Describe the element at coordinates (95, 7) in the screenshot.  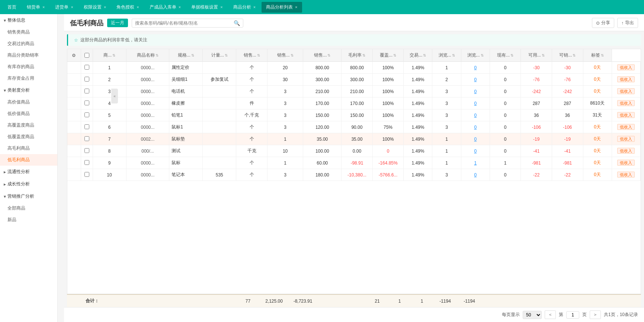
I see `nav-permission-settings: 权限设置 ×` at that location.